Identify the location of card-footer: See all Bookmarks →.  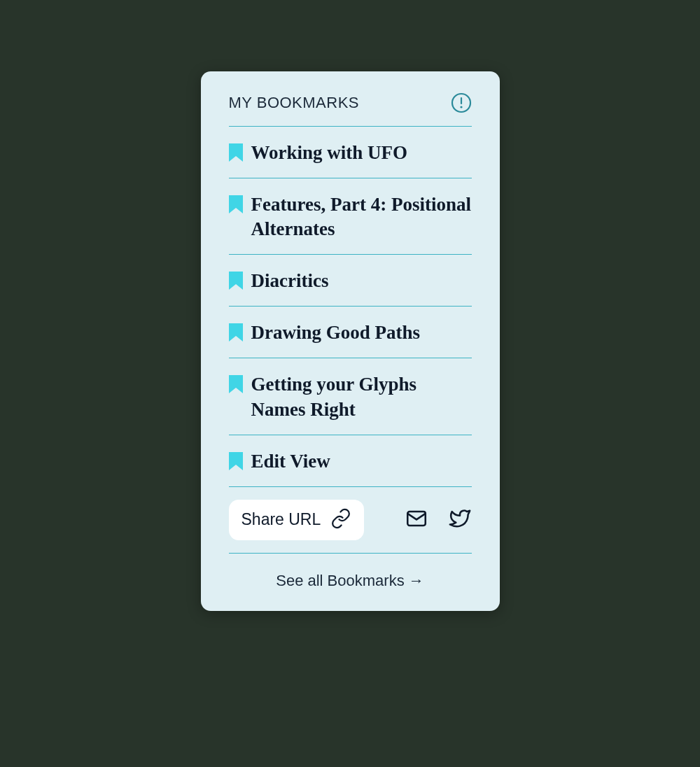
(350, 572).